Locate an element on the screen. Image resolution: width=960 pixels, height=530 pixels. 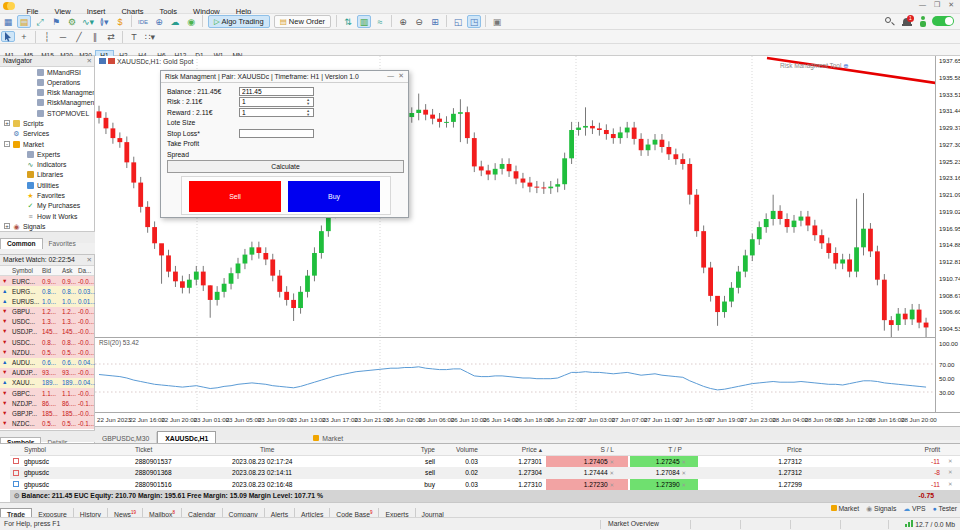
vline-tool-icon: ┆ is located at coordinates (47, 36).